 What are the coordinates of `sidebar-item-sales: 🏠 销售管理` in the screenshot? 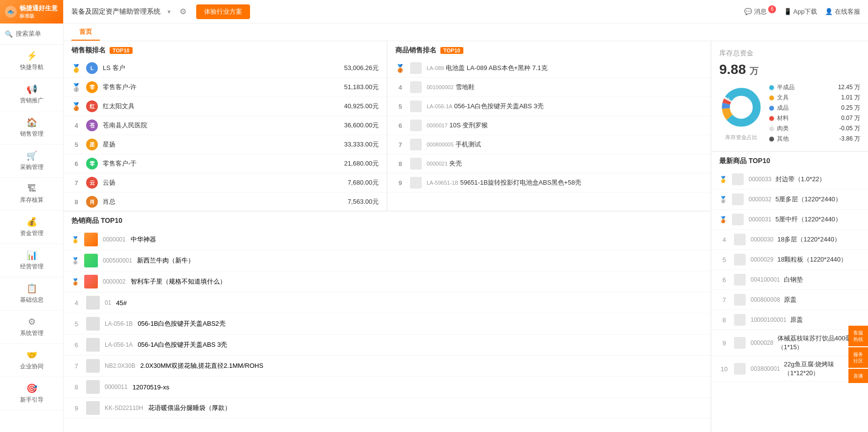 It's located at (31, 128).